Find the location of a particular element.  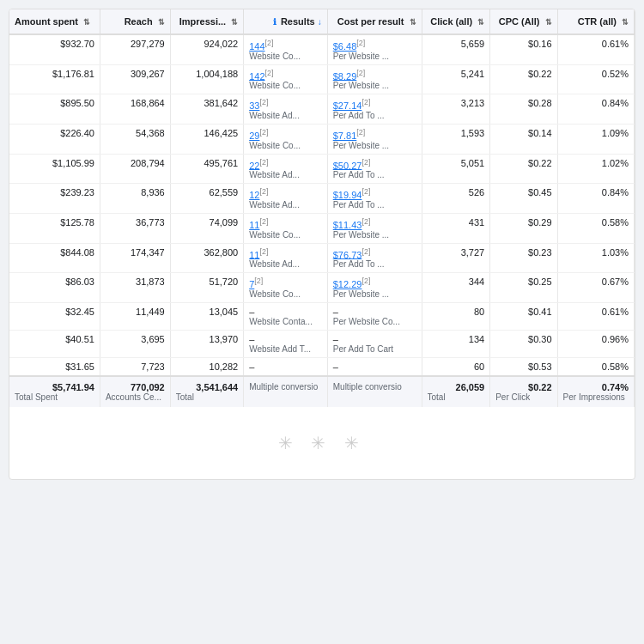

cell-reach-8: 31,873 is located at coordinates (135, 289).